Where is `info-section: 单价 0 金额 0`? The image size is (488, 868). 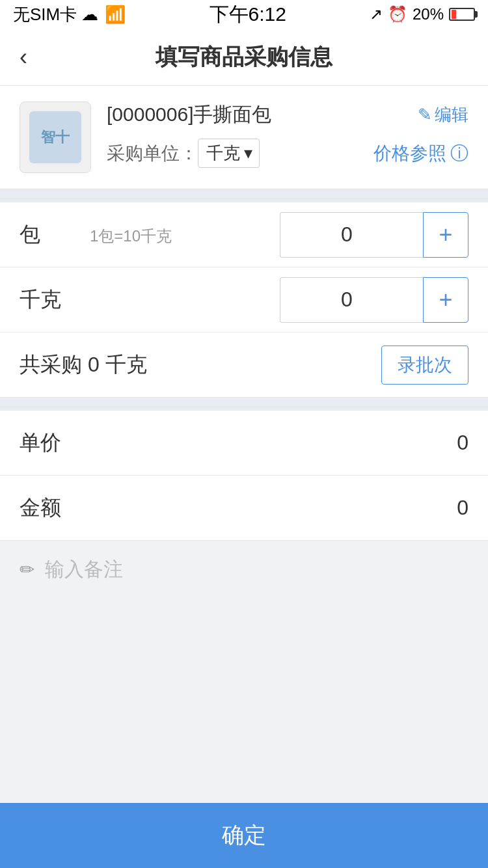
info-section: 单价 0 金额 0 is located at coordinates (244, 476).